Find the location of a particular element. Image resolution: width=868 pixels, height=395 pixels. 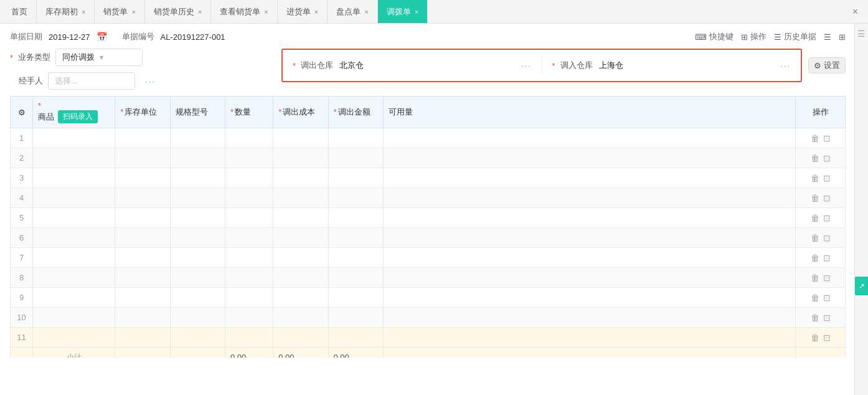

tab-stocktake: 盘点单 × is located at coordinates (352, 11).